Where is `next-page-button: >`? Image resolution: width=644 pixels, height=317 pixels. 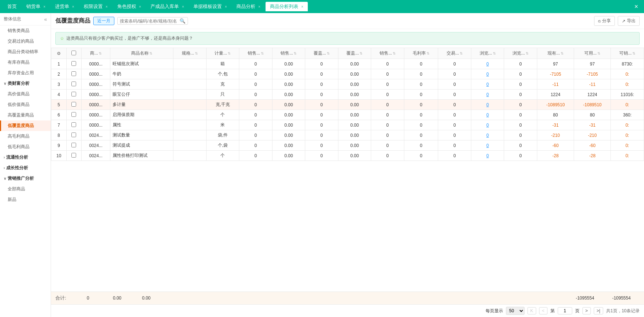 next-page-button: > is located at coordinates (586, 311).